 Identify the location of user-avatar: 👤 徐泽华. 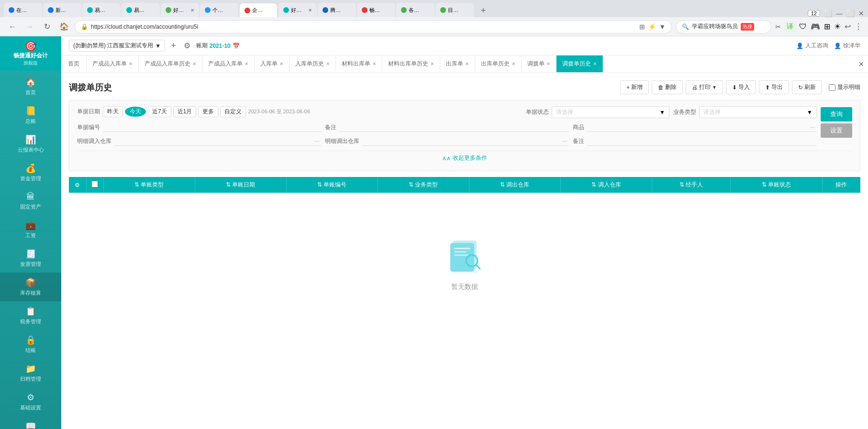
(847, 46).